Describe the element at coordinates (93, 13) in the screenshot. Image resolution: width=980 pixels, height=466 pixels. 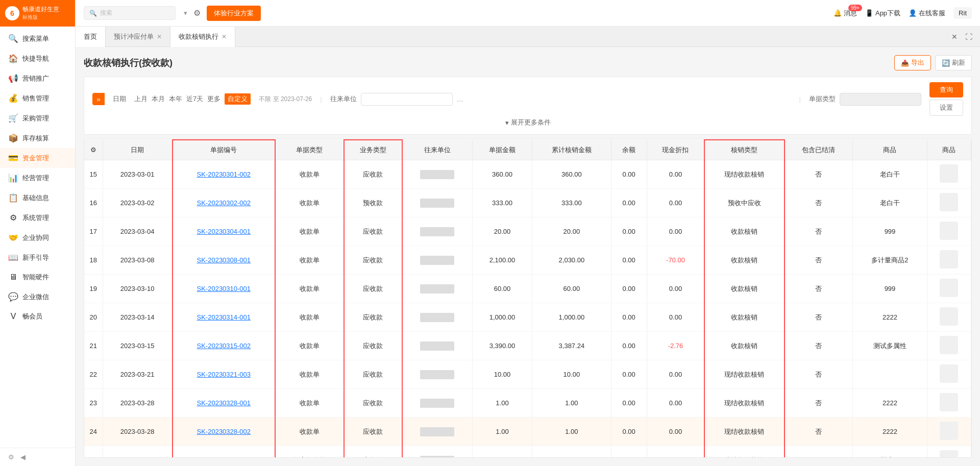
I see `search-icon: 🔍` at that location.